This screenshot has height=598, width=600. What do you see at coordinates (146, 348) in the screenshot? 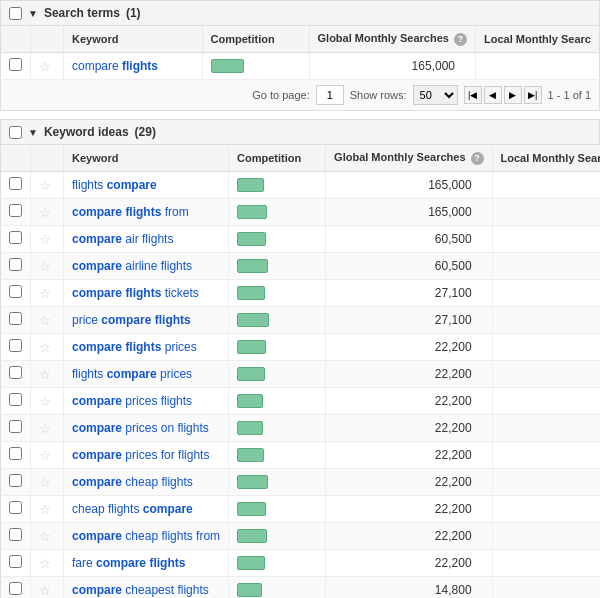
I see `row-keyword-cell: compare flights prices` at bounding box center [146, 348].